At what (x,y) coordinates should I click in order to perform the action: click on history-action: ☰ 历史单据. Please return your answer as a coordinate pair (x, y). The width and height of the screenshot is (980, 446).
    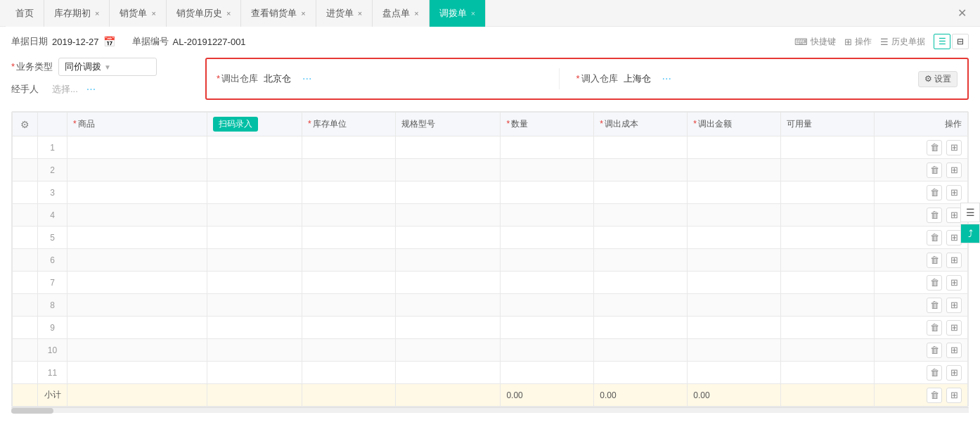
    Looking at the image, I should click on (903, 42).